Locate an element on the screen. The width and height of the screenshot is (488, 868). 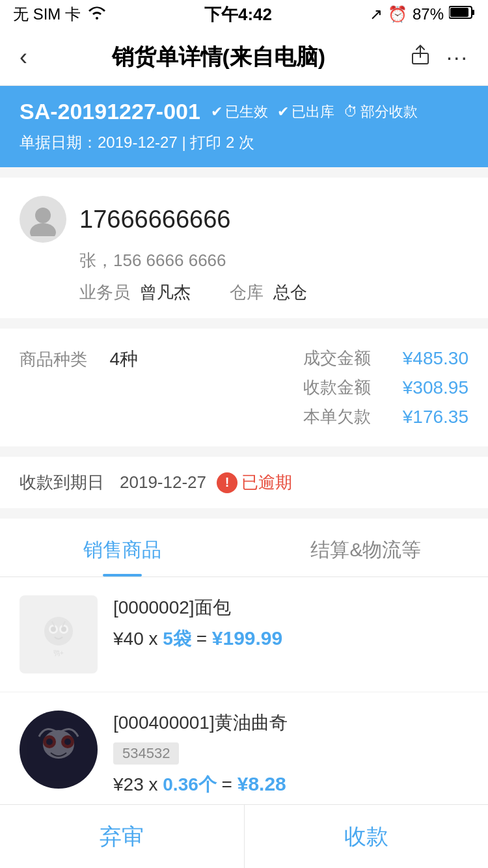
product-info-2: [000400001]黄油曲奇 534532 ¥23 x 0.36个 = ¥8.… is located at coordinates (291, 753).